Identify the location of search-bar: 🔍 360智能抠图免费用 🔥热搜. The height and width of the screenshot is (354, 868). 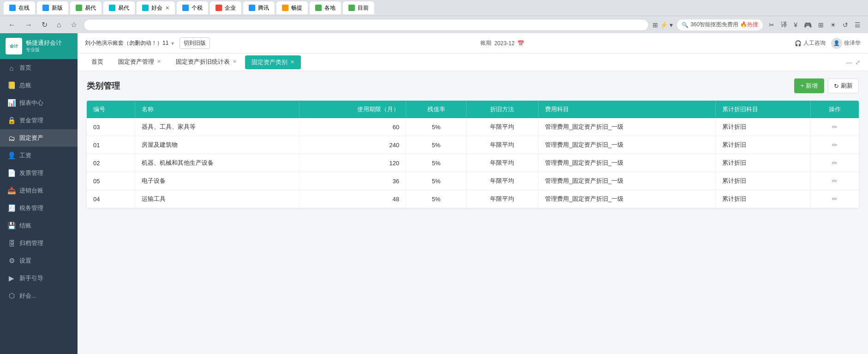
(720, 25).